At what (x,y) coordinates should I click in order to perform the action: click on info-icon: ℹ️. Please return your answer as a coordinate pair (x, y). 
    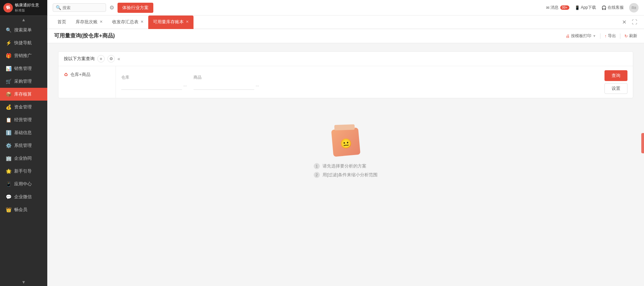
    Looking at the image, I should click on (8, 133).